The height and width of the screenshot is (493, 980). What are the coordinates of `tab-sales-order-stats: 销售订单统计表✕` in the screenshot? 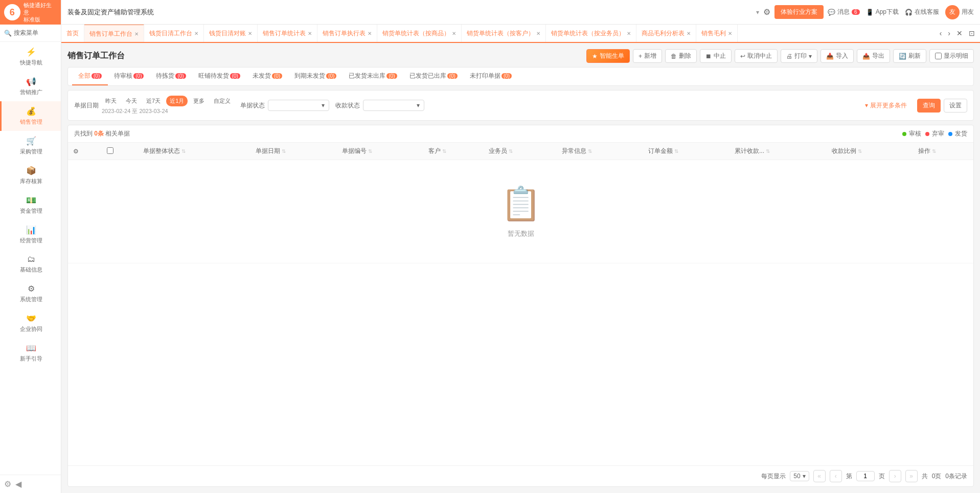 It's located at (287, 34).